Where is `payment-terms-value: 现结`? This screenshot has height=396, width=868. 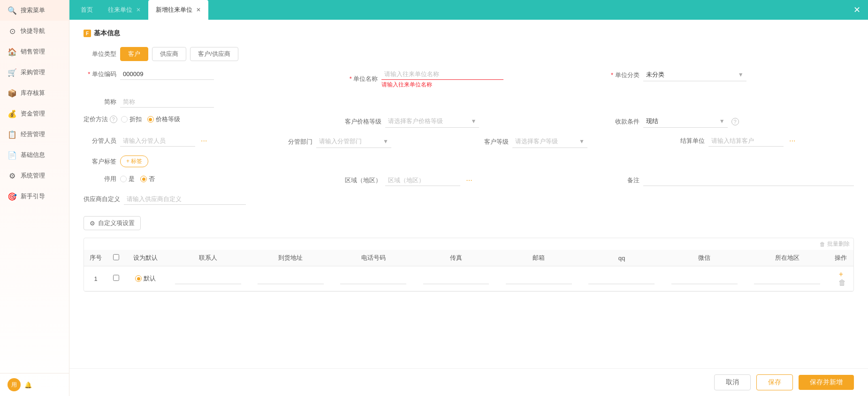
payment-terms-value: 现结 is located at coordinates (682, 121).